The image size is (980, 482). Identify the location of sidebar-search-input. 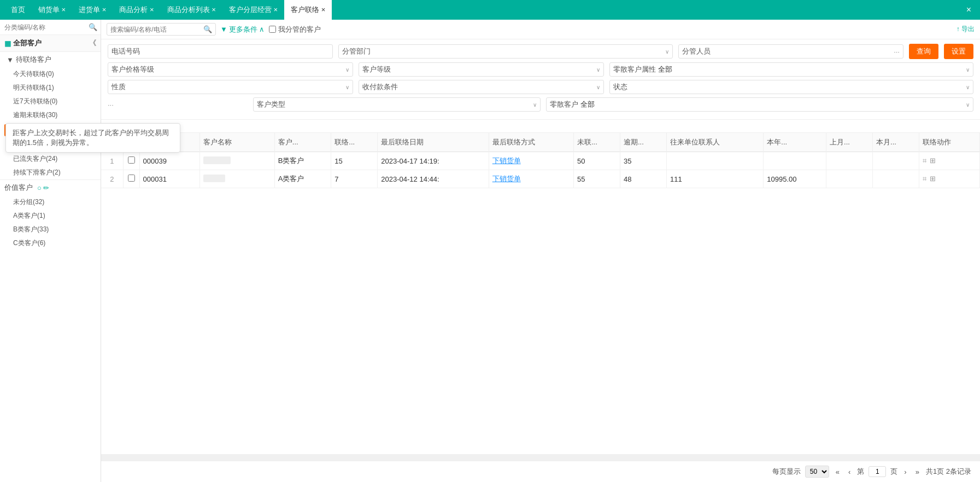
(45, 27).